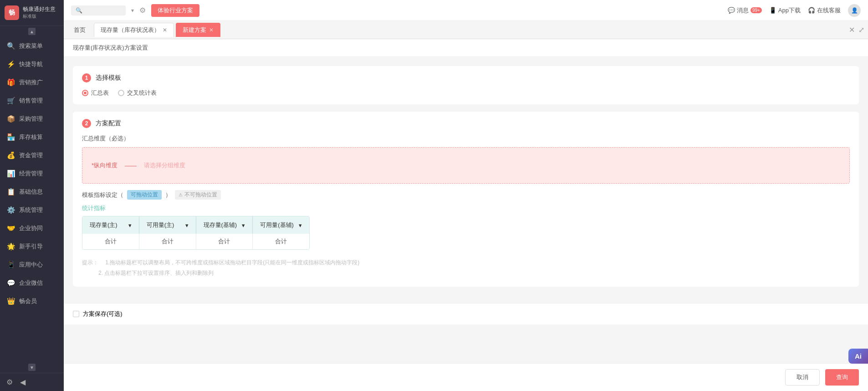 The height and width of the screenshot is (391, 868). Describe the element at coordinates (466, 10) in the screenshot. I see `topbar: 🔍 ▾ ⚙ 体验行业方案 💬 消息 99+ 📱 App下载 🎧 在线客服 👤` at that location.